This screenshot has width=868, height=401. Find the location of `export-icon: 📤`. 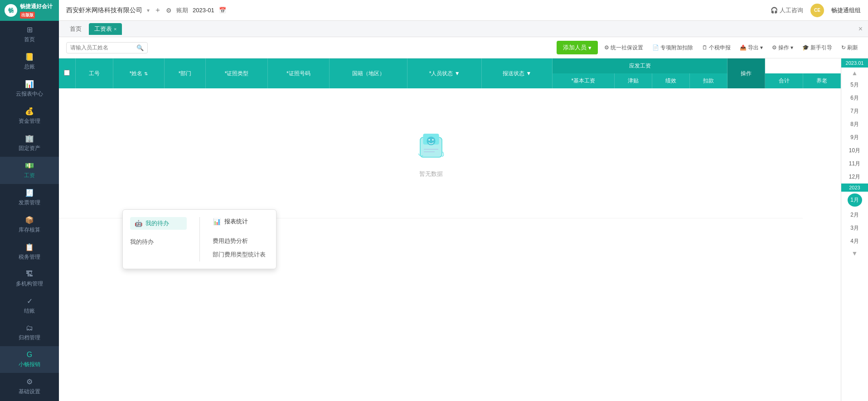

export-icon: 📤 is located at coordinates (743, 48).